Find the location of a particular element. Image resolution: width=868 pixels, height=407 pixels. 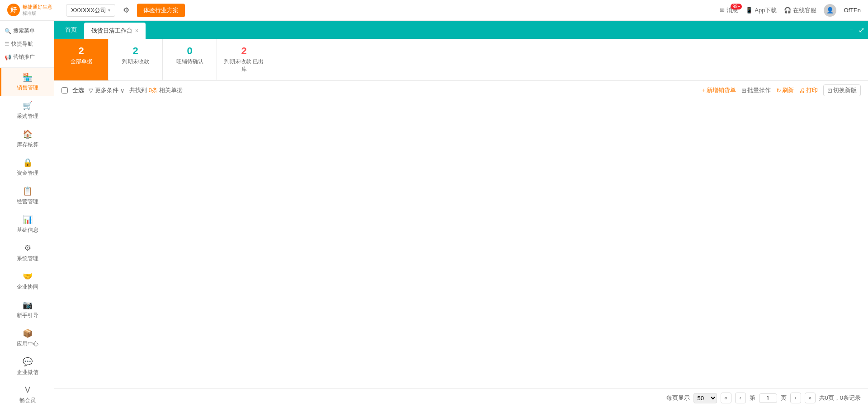

message-badge: 99+ is located at coordinates (736, 6).